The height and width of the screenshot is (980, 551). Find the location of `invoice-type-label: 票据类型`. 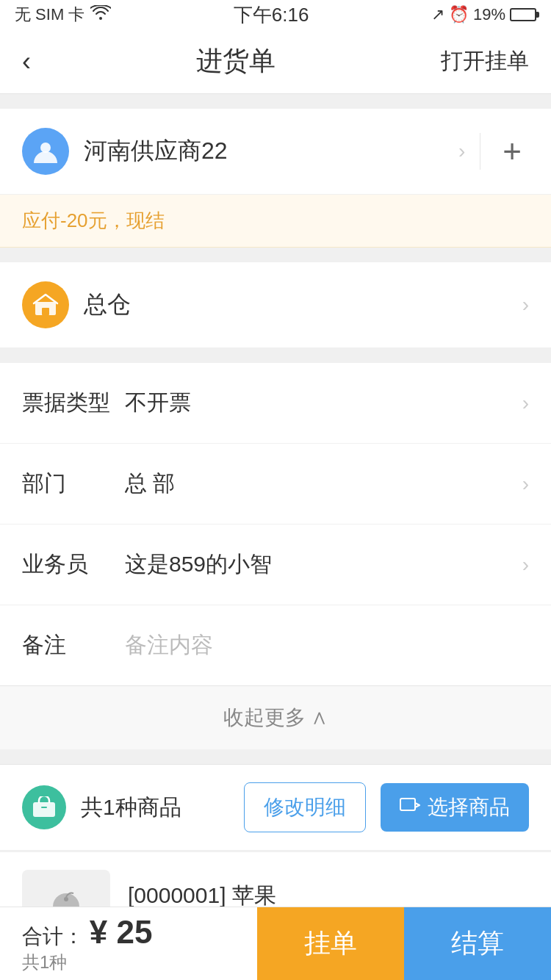

invoice-type-label: 票据类型 is located at coordinates (73, 403).